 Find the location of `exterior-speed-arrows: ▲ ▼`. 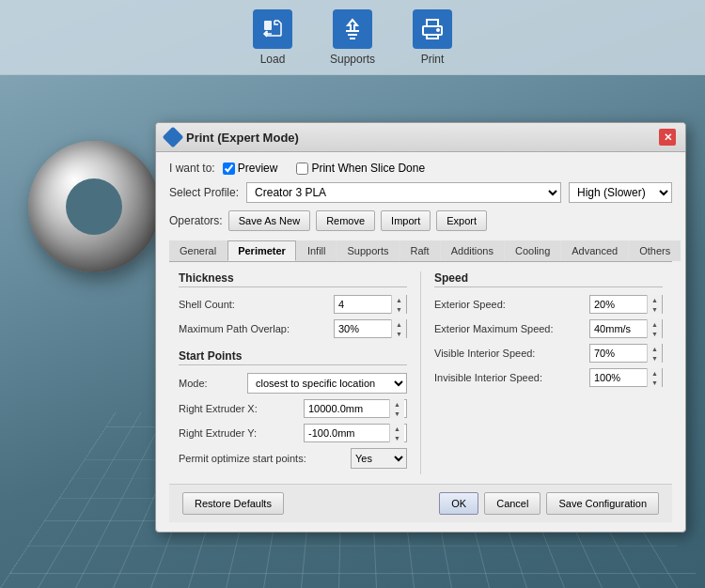

exterior-speed-arrows: ▲ ▼ is located at coordinates (654, 304).